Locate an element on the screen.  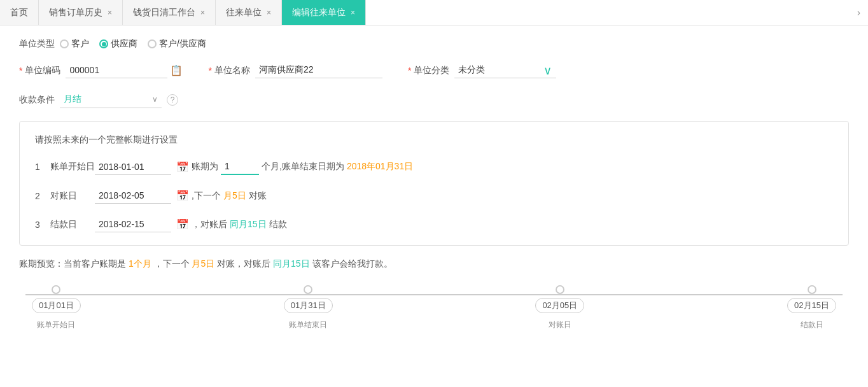
radio-customer-supplier-circle is located at coordinates (152, 44).